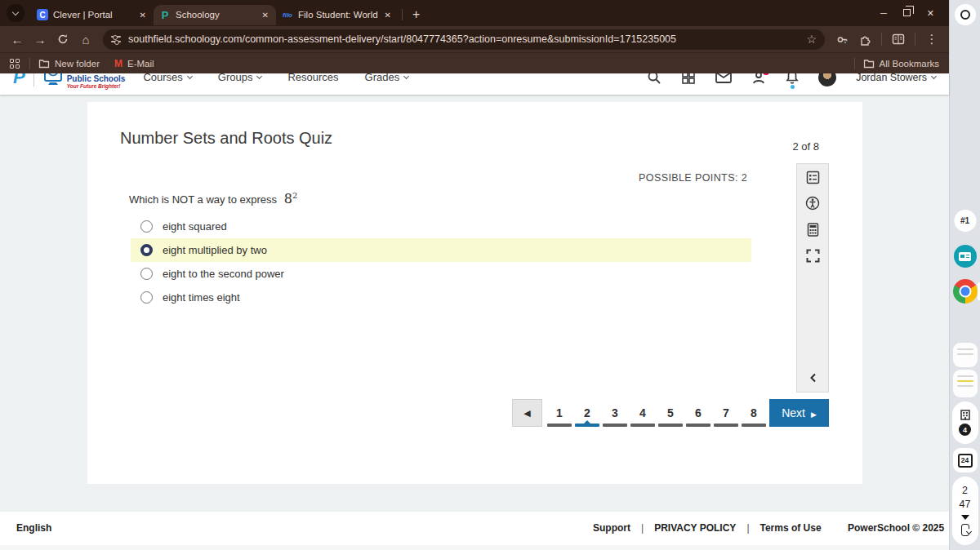 Image resolution: width=980 pixels, height=550 pixels. Describe the element at coordinates (215, 15) in the screenshot. I see `tab-schoology: P Schoology ✕` at that location.